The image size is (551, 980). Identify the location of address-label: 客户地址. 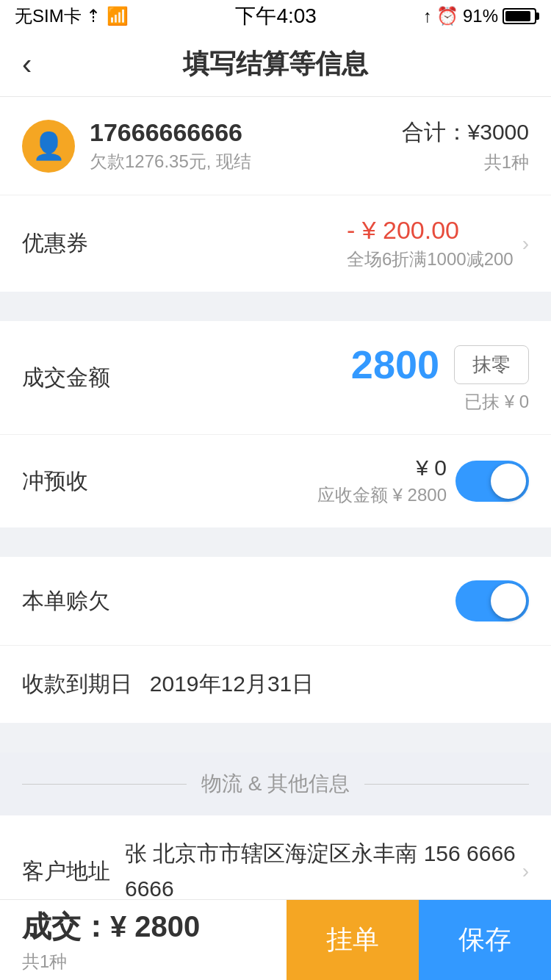
(66, 871).